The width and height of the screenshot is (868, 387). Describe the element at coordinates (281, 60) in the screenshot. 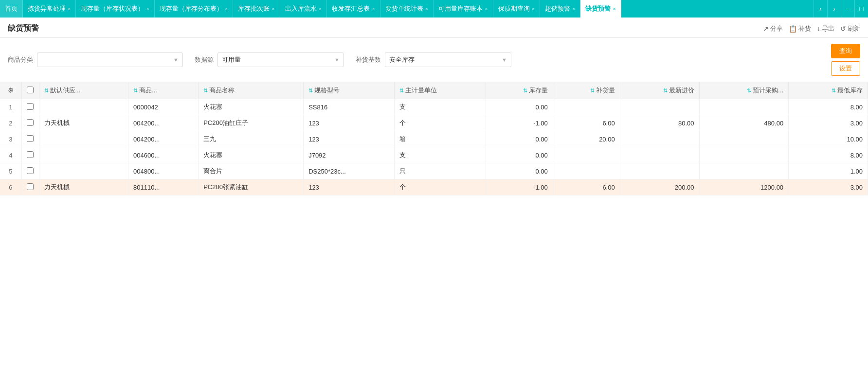

I see `datasource-select: 可用量 ▼` at that location.